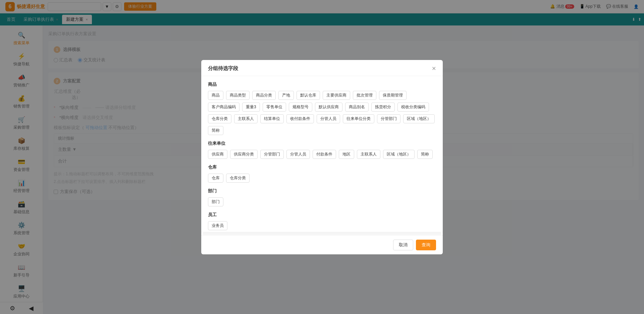 The height and width of the screenshot is (314, 644). Describe the element at coordinates (425, 154) in the screenshot. I see `field-tag-1-8: 简称` at that location.